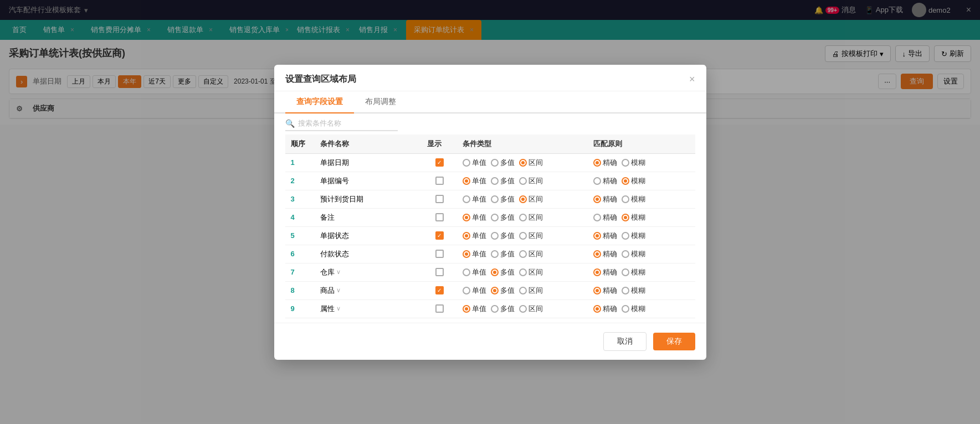  What do you see at coordinates (368, 180) in the screenshot?
I see `row-name: 单据编号` at bounding box center [368, 180].